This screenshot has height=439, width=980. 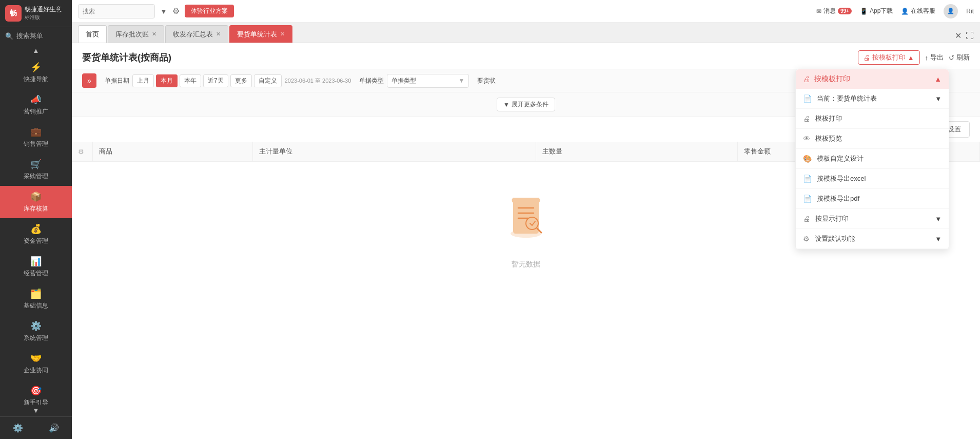 What do you see at coordinates (36, 241) in the screenshot?
I see `sidebar-item-label: 资金管理` at bounding box center [36, 241].